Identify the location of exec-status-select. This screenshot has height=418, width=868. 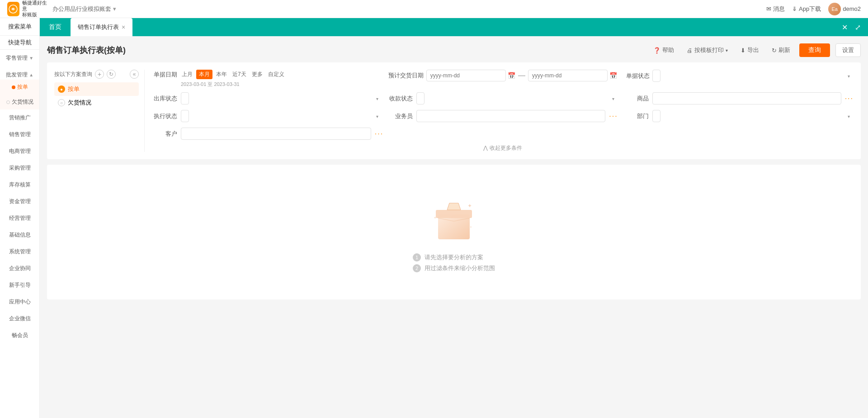
(185, 116).